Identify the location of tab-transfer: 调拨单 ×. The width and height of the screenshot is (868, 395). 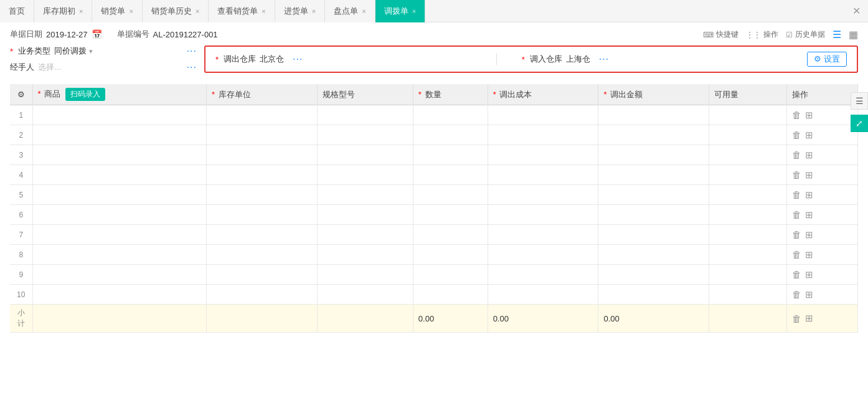
(400, 11).